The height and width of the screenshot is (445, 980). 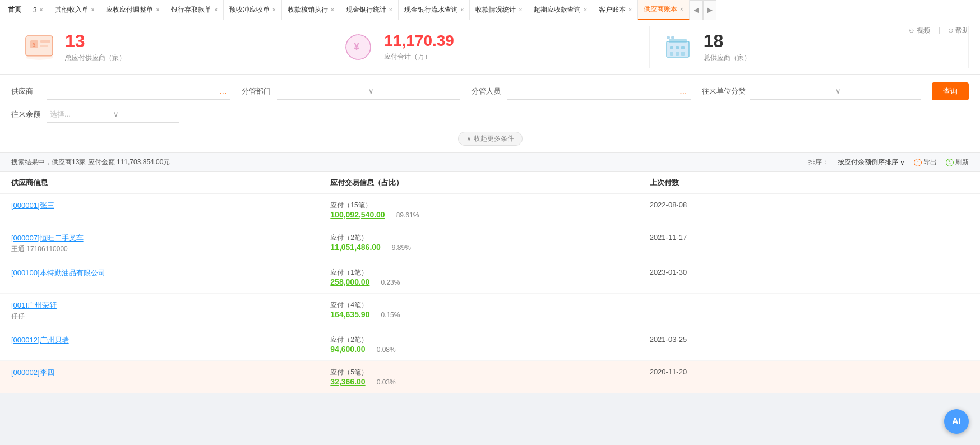 What do you see at coordinates (350, 314) in the screenshot?
I see `tx-amount: 164,635.90` at bounding box center [350, 314].